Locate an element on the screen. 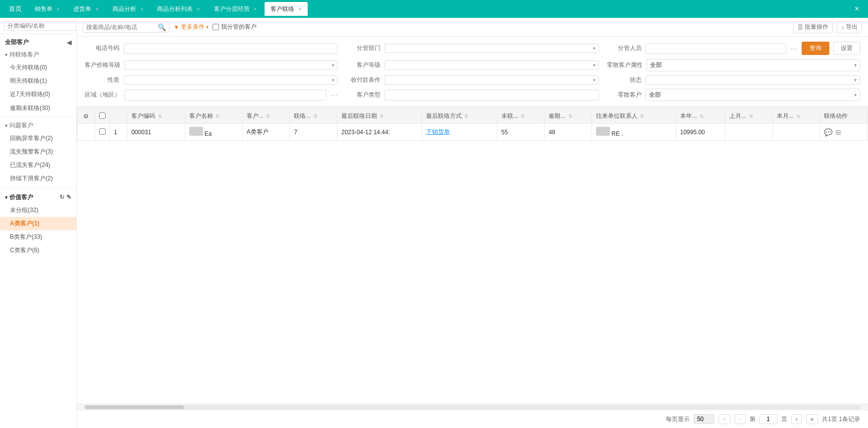 The image size is (868, 428). row-last-contact-method: 下销货单 is located at coordinates (459, 132).